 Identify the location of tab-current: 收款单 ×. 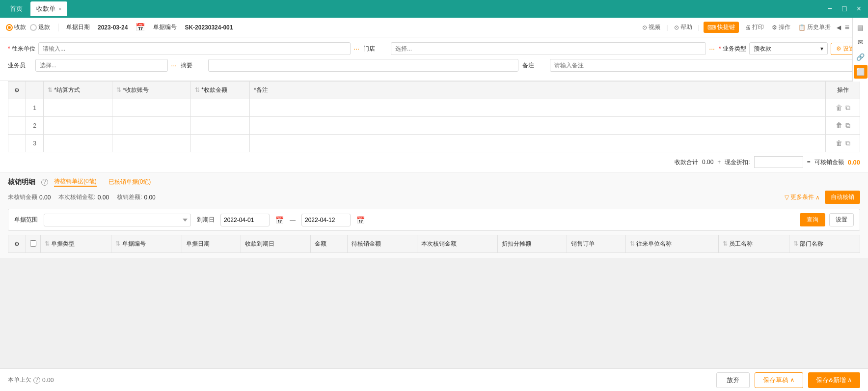
(49, 9).